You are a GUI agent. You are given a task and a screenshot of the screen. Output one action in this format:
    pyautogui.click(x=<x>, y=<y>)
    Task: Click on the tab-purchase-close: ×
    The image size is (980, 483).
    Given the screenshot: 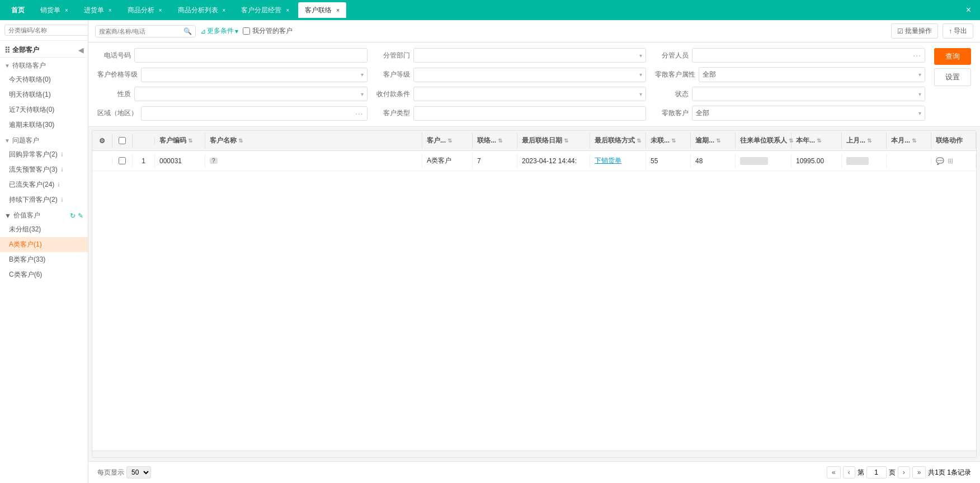 What is the action you would take?
    pyautogui.click(x=110, y=10)
    